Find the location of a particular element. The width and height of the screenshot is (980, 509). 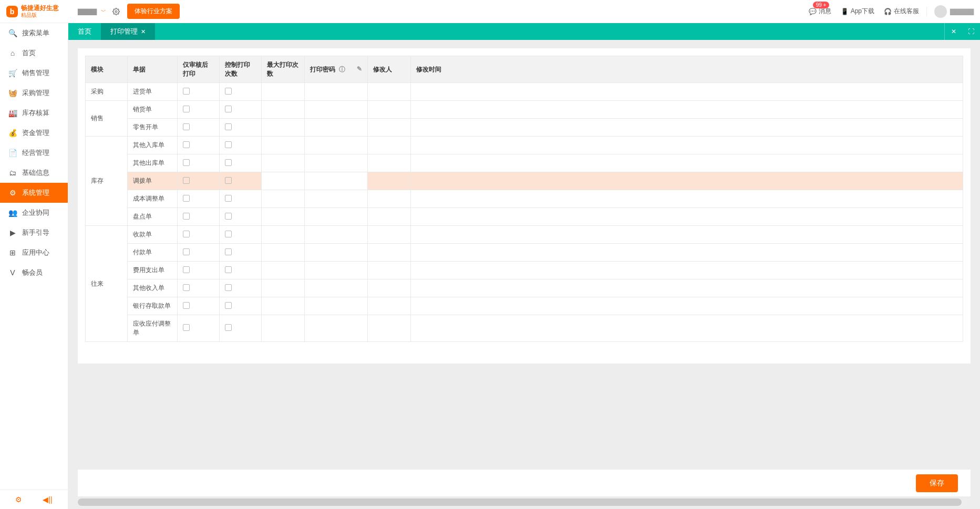

cell-bill: 零售开单 is located at coordinates (152, 128).